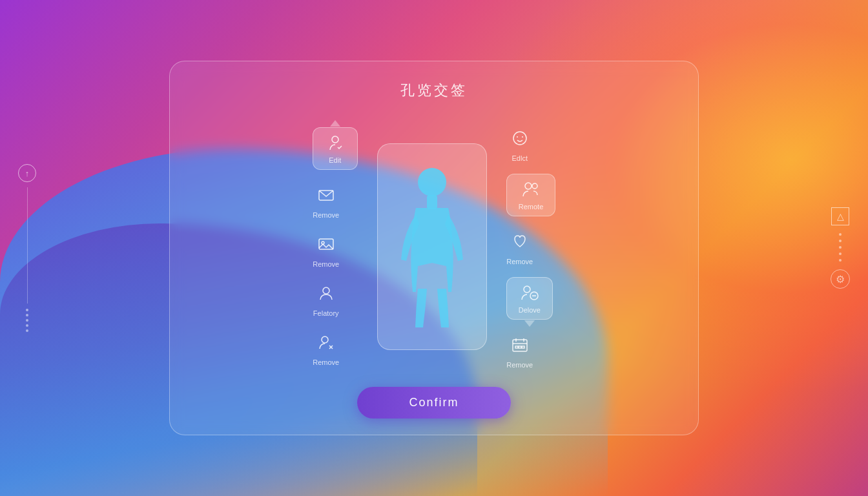  Describe the element at coordinates (326, 249) in the screenshot. I see `remove-image-item: Remove` at that location.